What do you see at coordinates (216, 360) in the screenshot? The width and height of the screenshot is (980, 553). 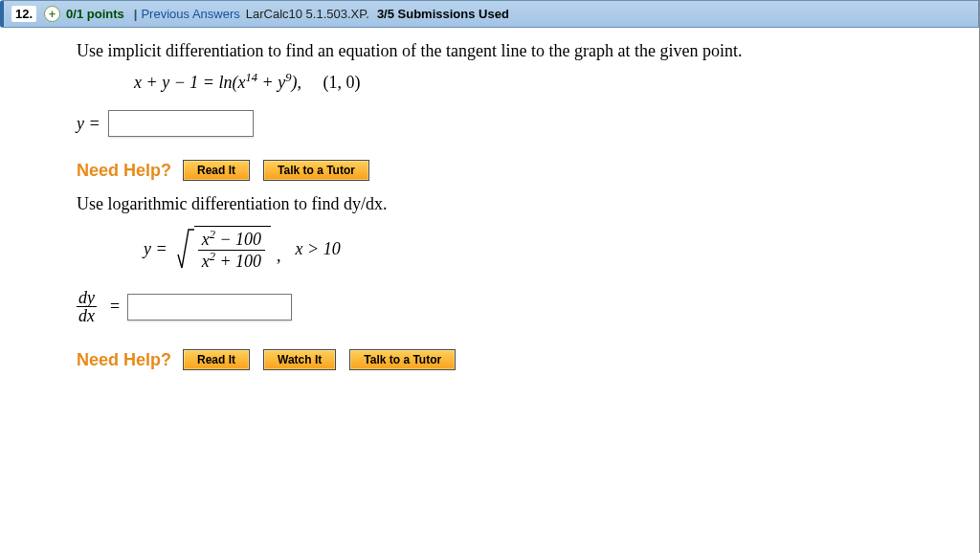 I see `read-it-button-2: Read It` at bounding box center [216, 360].